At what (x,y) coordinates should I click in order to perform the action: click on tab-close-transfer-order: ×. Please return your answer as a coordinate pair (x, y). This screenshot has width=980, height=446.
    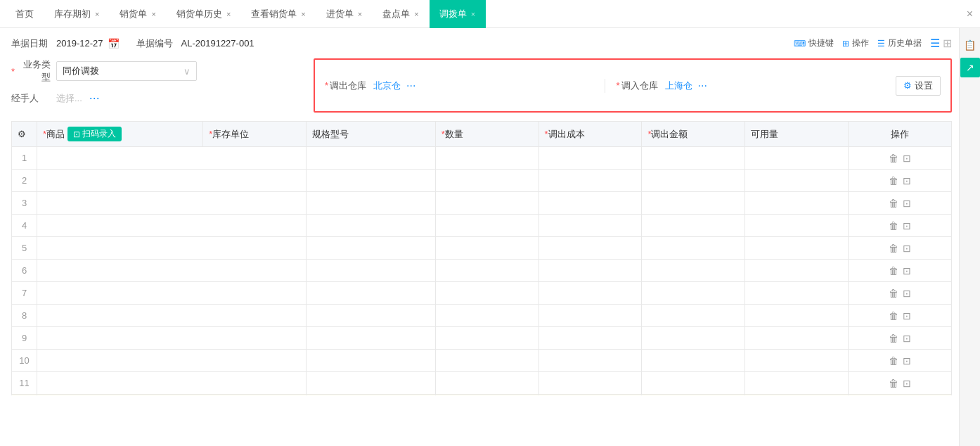
    Looking at the image, I should click on (473, 14).